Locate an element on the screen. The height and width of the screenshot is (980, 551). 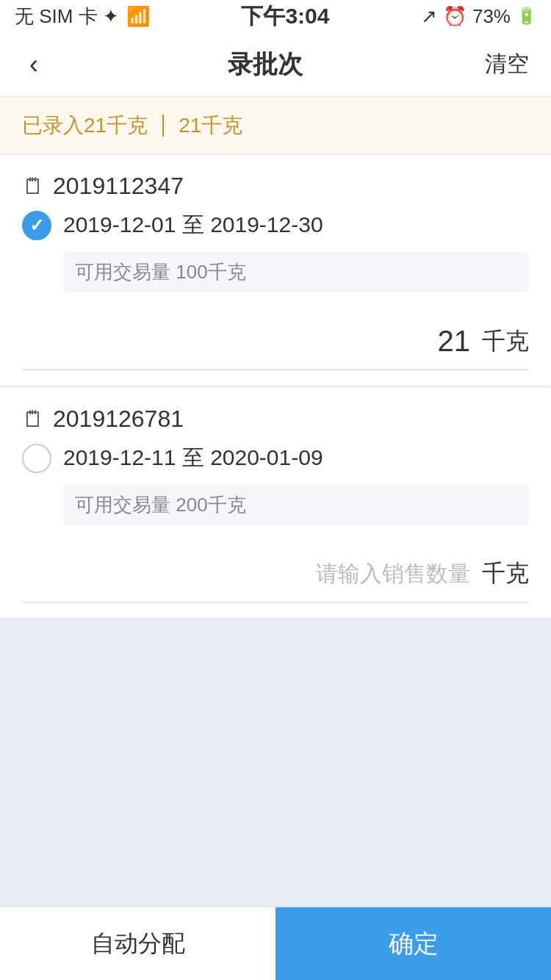
batch2-input-unit: 千克 is located at coordinates (505, 574).